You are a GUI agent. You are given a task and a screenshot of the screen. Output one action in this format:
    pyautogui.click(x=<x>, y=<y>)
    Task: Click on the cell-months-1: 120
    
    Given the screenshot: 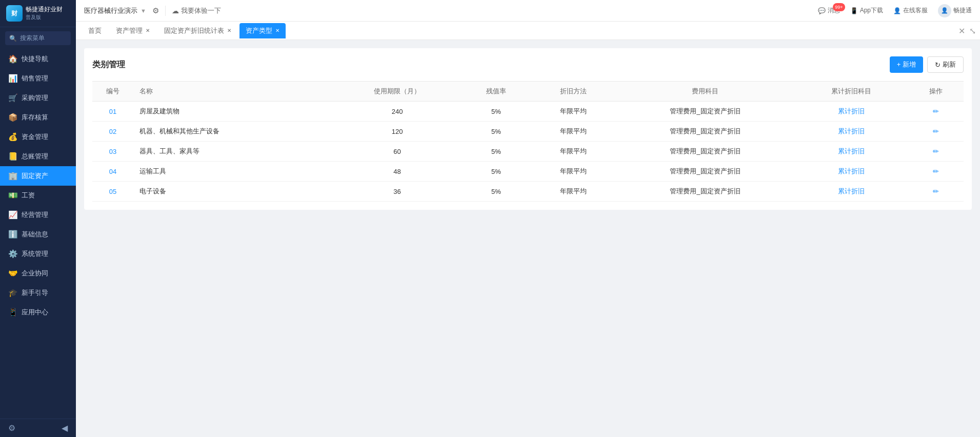 What is the action you would take?
    pyautogui.click(x=397, y=131)
    